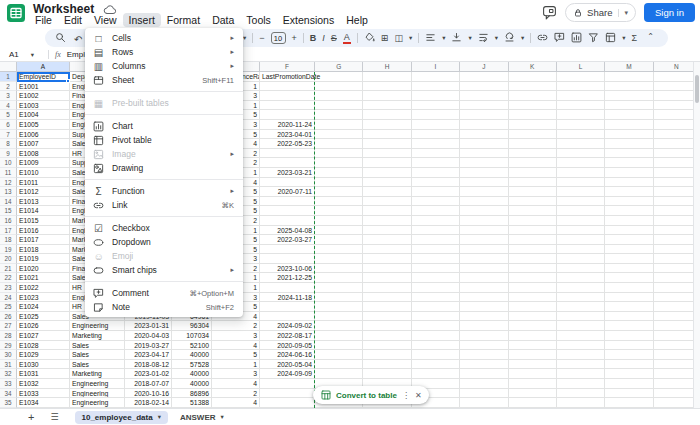 This screenshot has height=425, width=700. What do you see at coordinates (560, 38) in the screenshot?
I see `comment-button` at bounding box center [560, 38].